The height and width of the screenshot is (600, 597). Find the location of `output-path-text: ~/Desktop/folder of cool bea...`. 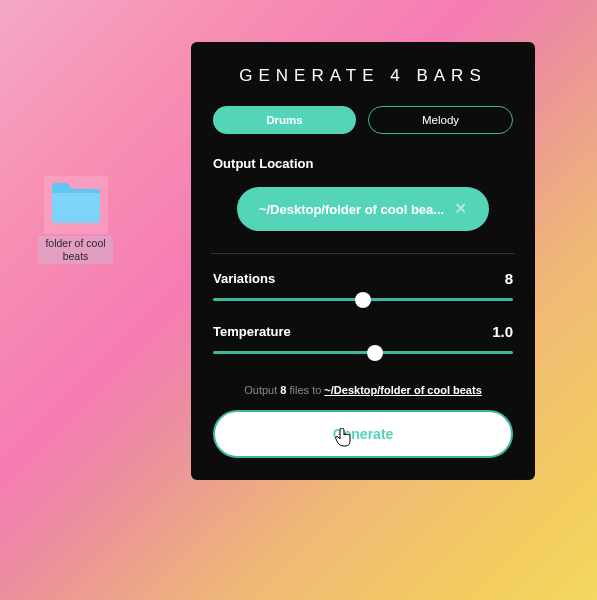

output-path-text: ~/Desktop/folder of cool bea... is located at coordinates (352, 210).